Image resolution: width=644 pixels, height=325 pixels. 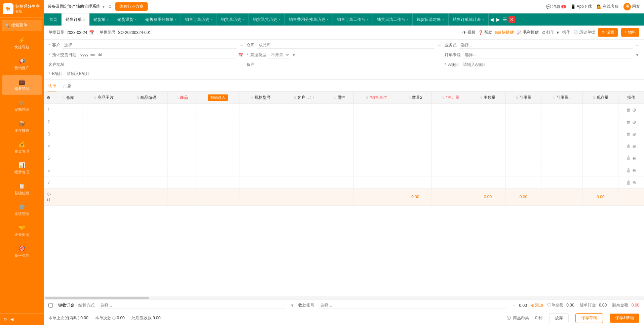 What do you see at coordinates (161, 19) in the screenshot?
I see `tab-sales-expense: 销售费用分摊单 ×` at bounding box center [161, 19].